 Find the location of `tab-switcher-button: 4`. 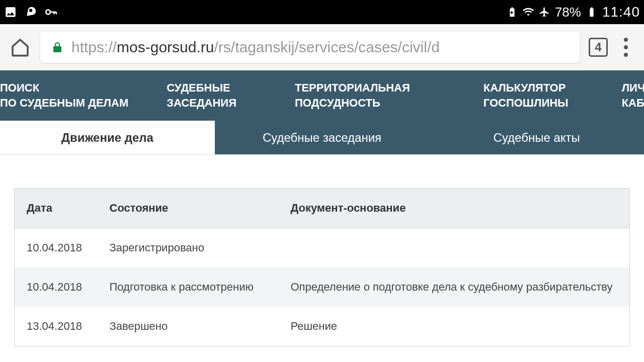

tab-switcher-button: 4 is located at coordinates (598, 47).